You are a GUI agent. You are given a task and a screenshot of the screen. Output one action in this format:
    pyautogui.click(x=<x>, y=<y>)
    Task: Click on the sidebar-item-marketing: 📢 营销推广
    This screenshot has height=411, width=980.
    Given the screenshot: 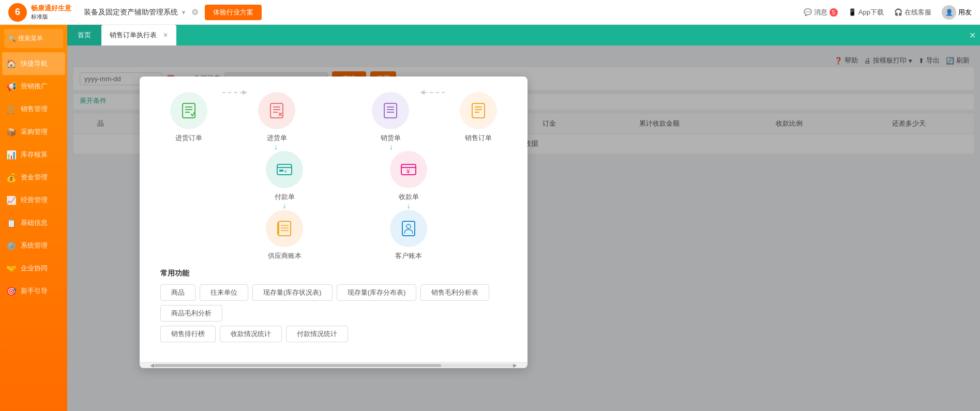 What is the action you would take?
    pyautogui.click(x=34, y=86)
    